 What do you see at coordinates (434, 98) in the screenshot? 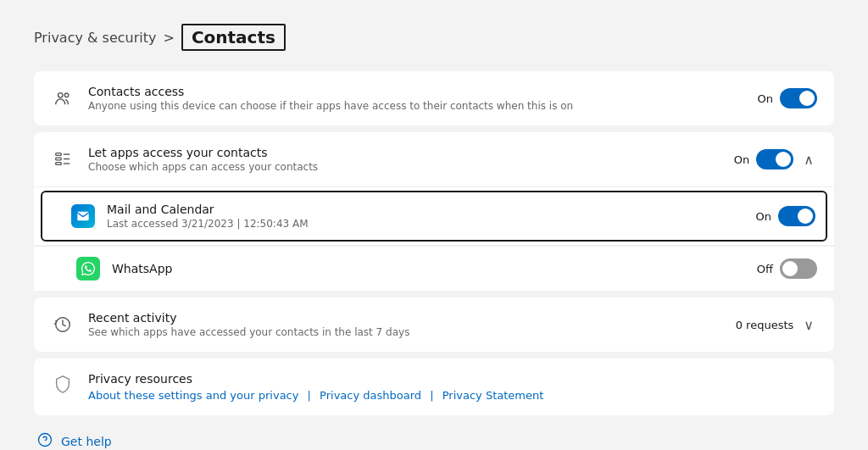
I see `contacts-access-section: Contacts access Anyone using this device…` at bounding box center [434, 98].